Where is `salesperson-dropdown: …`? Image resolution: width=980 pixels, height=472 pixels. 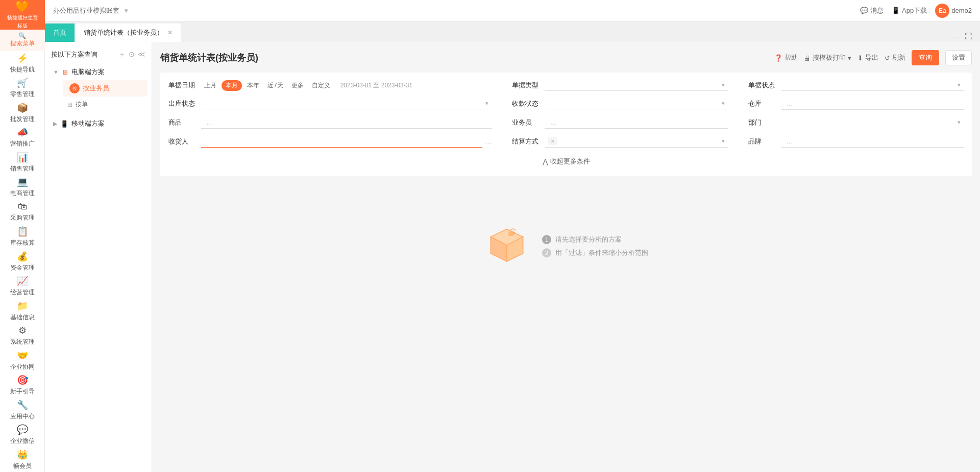
salesperson-dropdown: … is located at coordinates (636, 123).